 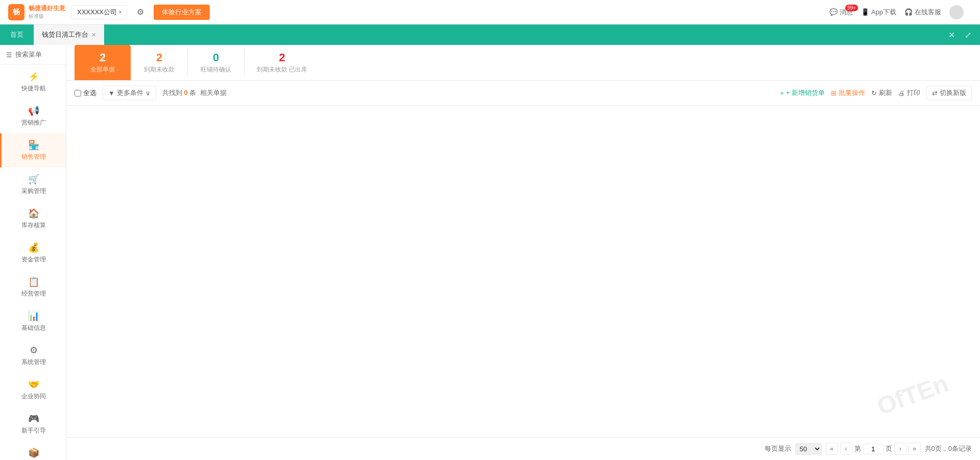 I want to click on add-sales-order-button: + + 新增销货单, so click(x=802, y=93).